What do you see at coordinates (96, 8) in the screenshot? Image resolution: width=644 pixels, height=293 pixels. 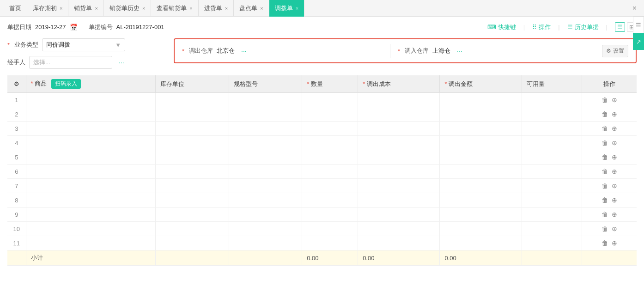 I see `tab-sales-order-close: ×` at bounding box center [96, 8].